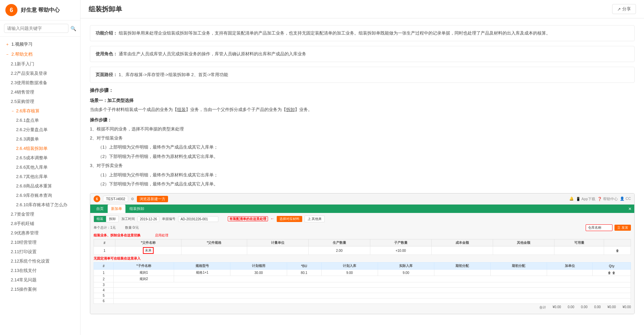  What do you see at coordinates (117, 235) in the screenshot?
I see `annotation-text-3: 组装业务、拆卸业务在这里切换` at bounding box center [117, 235].